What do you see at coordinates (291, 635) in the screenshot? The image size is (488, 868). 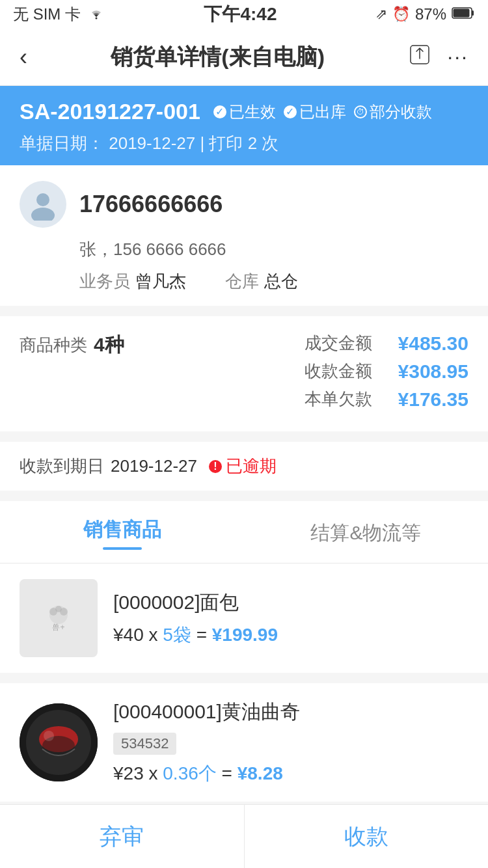 I see `product-price-1: ¥40 x 5袋 = ¥199.99` at bounding box center [291, 635].